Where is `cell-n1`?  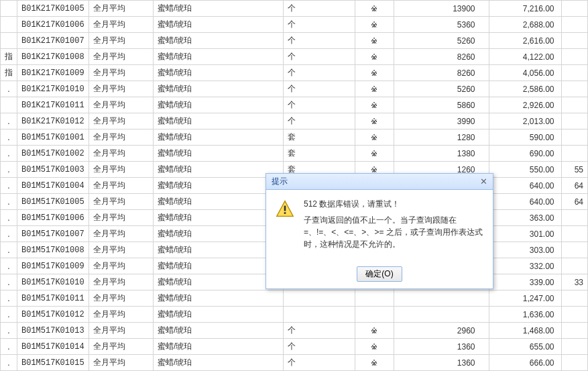
cell-n1 is located at coordinates (441, 299).